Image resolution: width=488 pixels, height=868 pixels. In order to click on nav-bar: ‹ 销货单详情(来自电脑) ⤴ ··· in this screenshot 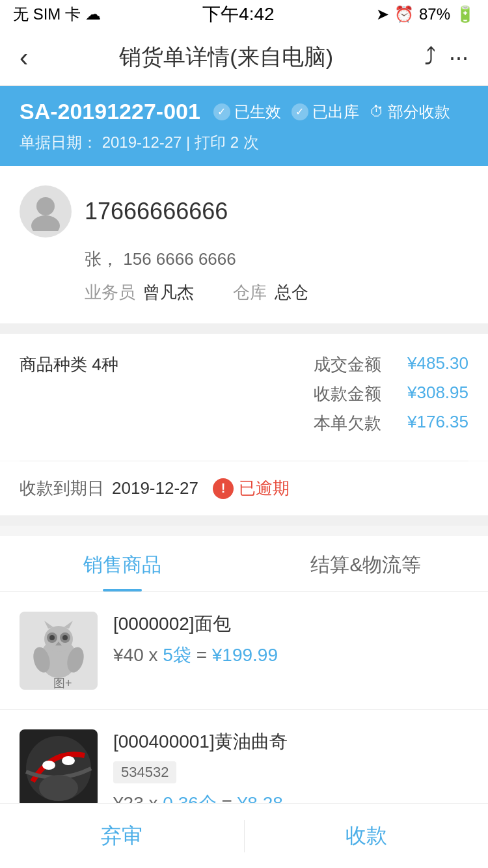, I will do `click(244, 57)`.